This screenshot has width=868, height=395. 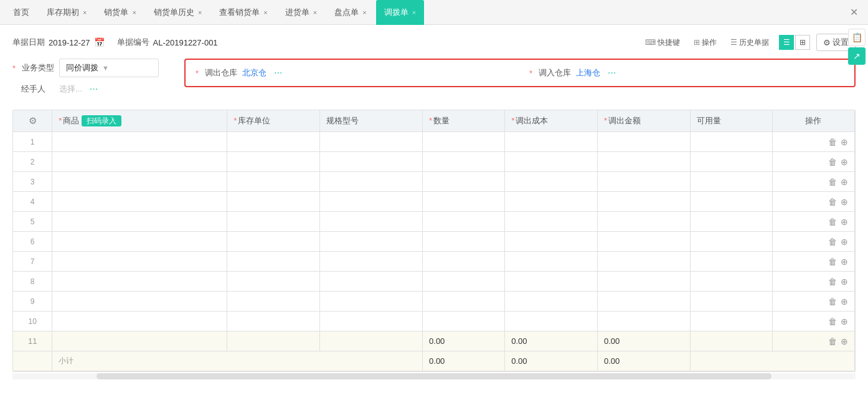 I want to click on side-link-button: ↗, so click(x=857, y=56).